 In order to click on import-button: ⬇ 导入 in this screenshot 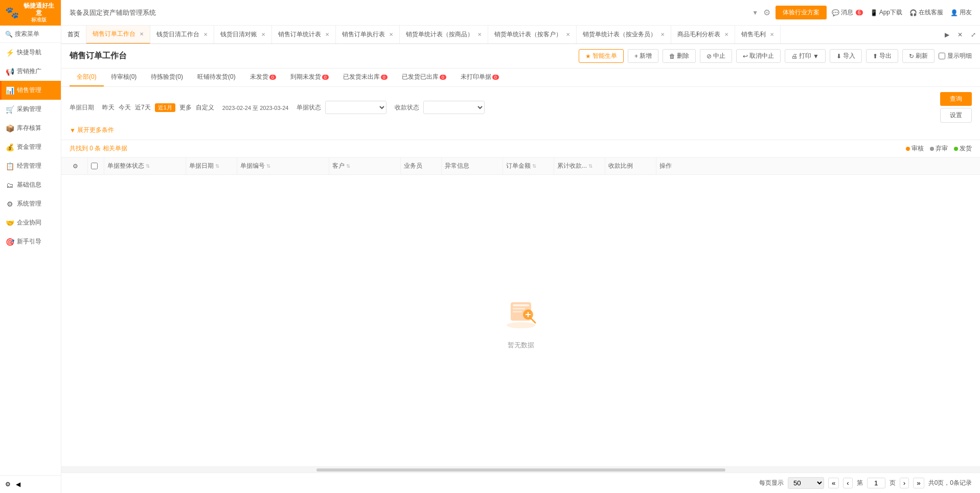, I will do `click(846, 56)`.